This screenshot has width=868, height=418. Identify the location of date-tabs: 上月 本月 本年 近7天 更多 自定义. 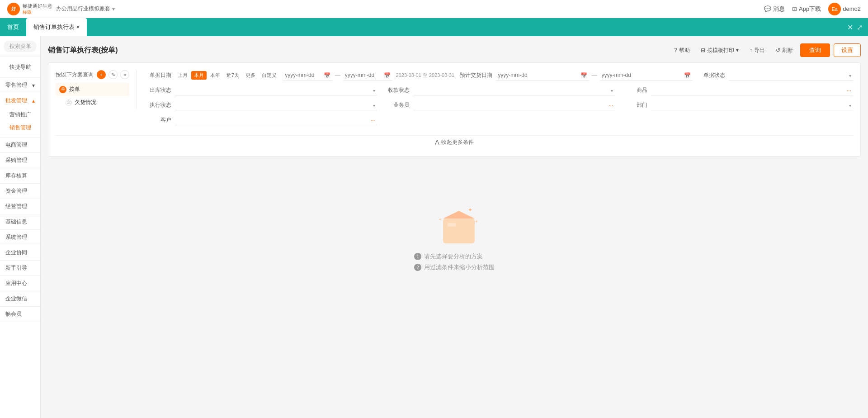
(227, 75).